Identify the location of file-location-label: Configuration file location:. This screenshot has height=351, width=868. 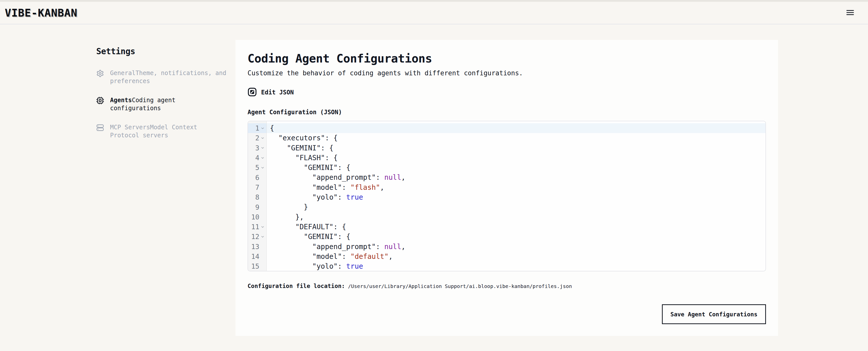
(297, 286).